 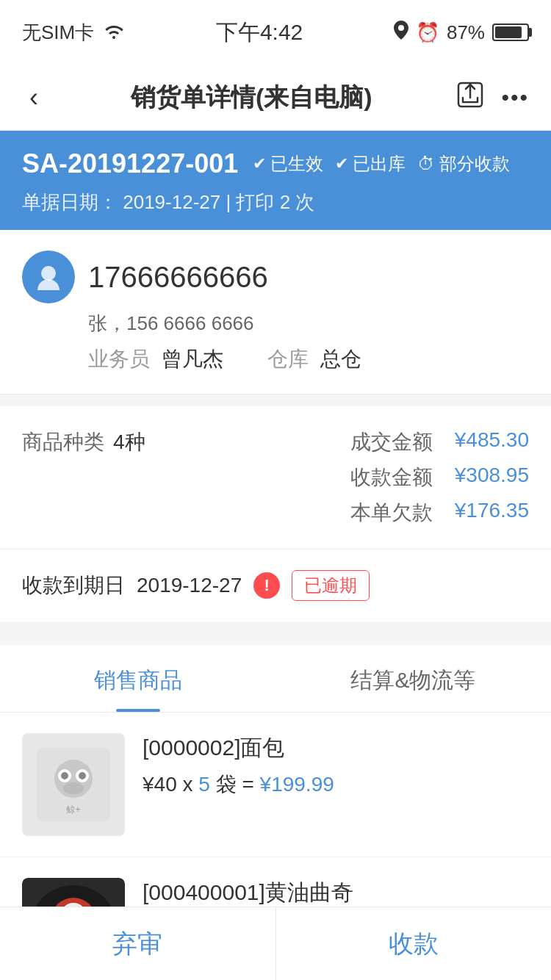 What do you see at coordinates (251, 98) in the screenshot?
I see `page-title: 销货单详情(来自电脑)` at bounding box center [251, 98].